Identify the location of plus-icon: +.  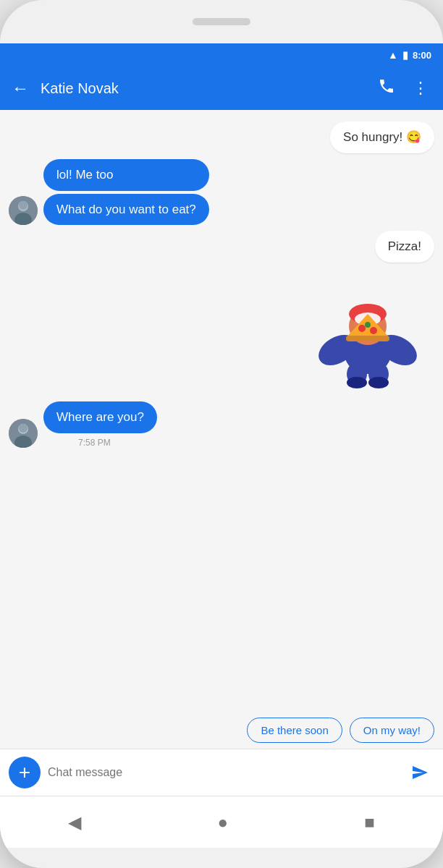
(25, 773).